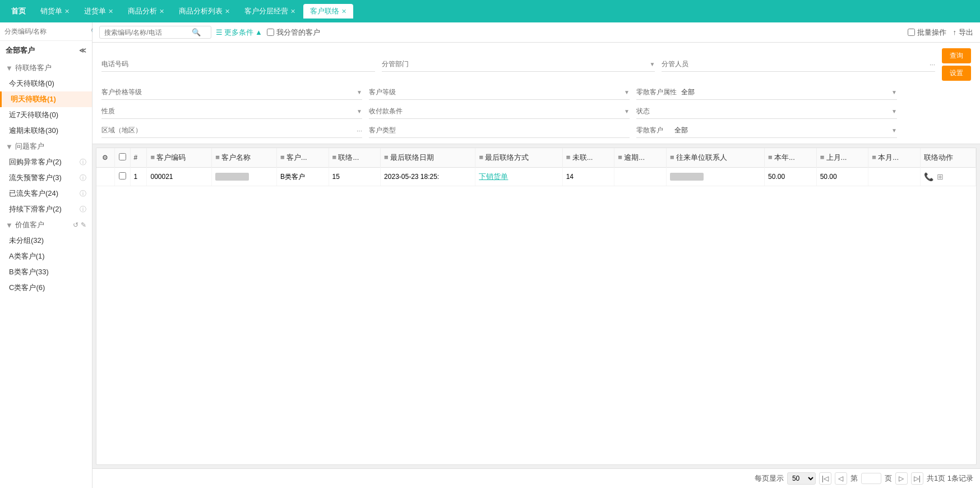 This screenshot has width=980, height=488. Describe the element at coordinates (499, 131) in the screenshot. I see `filter-customer-type: 客户类型` at that location.